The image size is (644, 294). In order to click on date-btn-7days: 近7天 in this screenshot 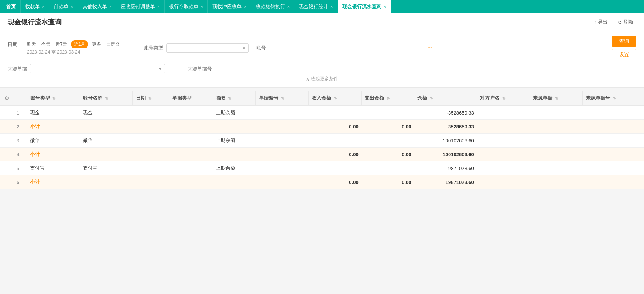, I will do `click(62, 44)`.